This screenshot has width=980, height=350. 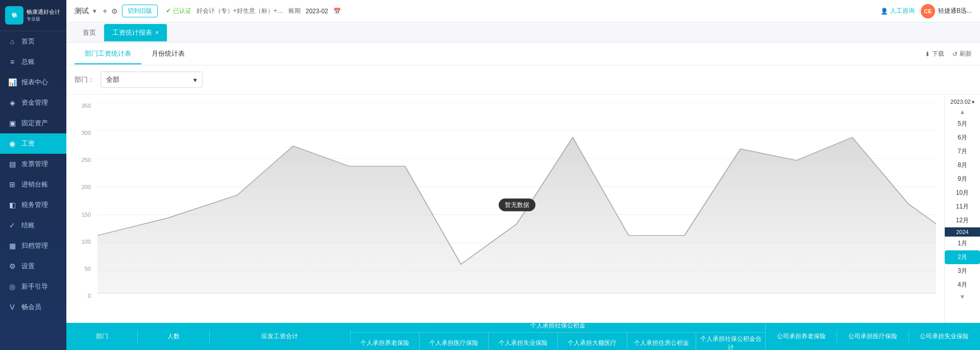 What do you see at coordinates (14, 15) in the screenshot?
I see `app-logo-icon: 畅` at bounding box center [14, 15].